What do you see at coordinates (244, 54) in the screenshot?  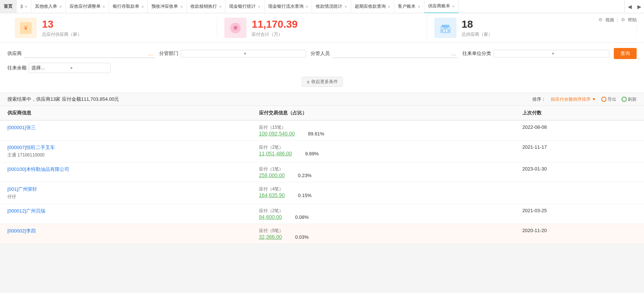 I see `dept-select: ▼` at bounding box center [244, 54].